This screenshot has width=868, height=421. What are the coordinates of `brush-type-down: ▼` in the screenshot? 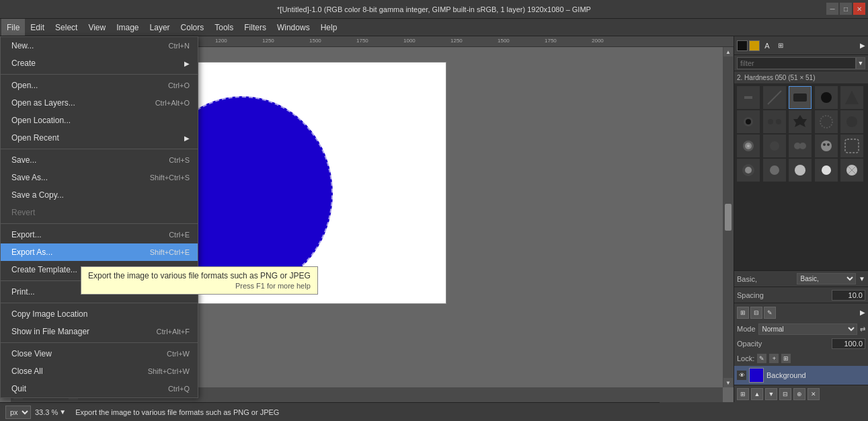 It's located at (862, 278).